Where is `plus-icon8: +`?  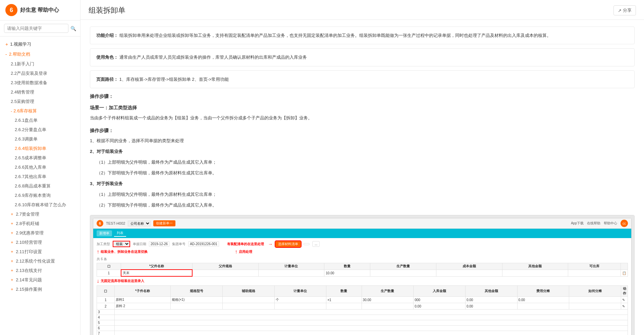 plus-icon8: + is located at coordinates (12, 270).